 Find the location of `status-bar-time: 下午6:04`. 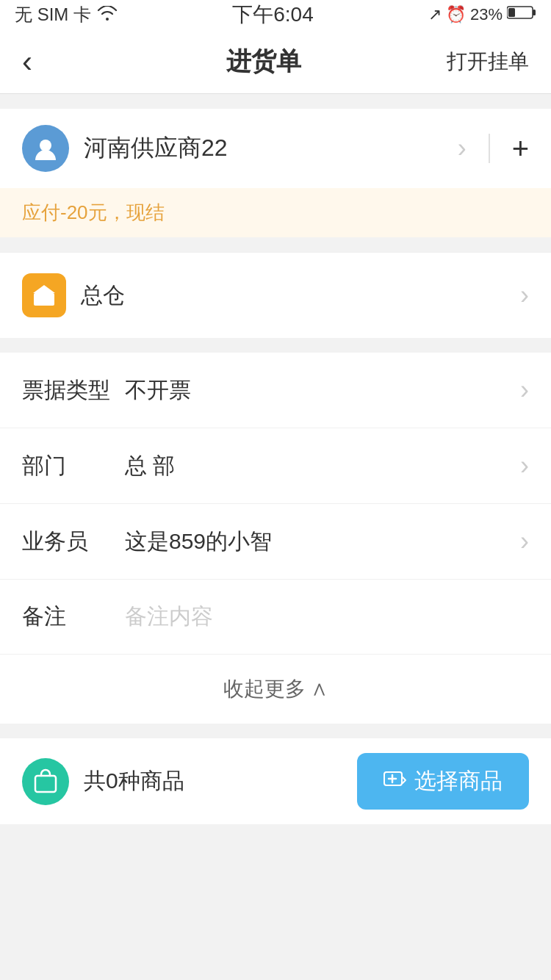

status-bar-time: 下午6:04 is located at coordinates (273, 15).